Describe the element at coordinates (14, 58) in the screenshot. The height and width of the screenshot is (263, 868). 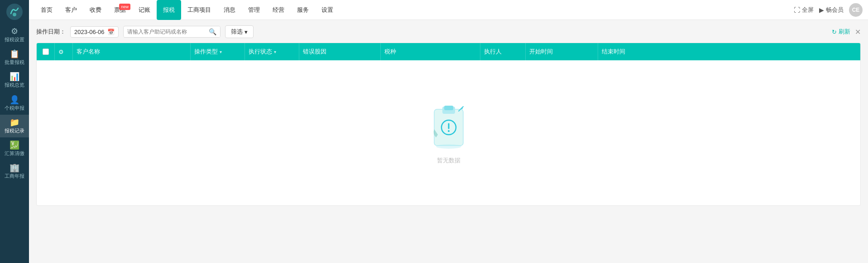
I see `sidebar-item-piliang-baoshui: 📋 批量报税` at that location.